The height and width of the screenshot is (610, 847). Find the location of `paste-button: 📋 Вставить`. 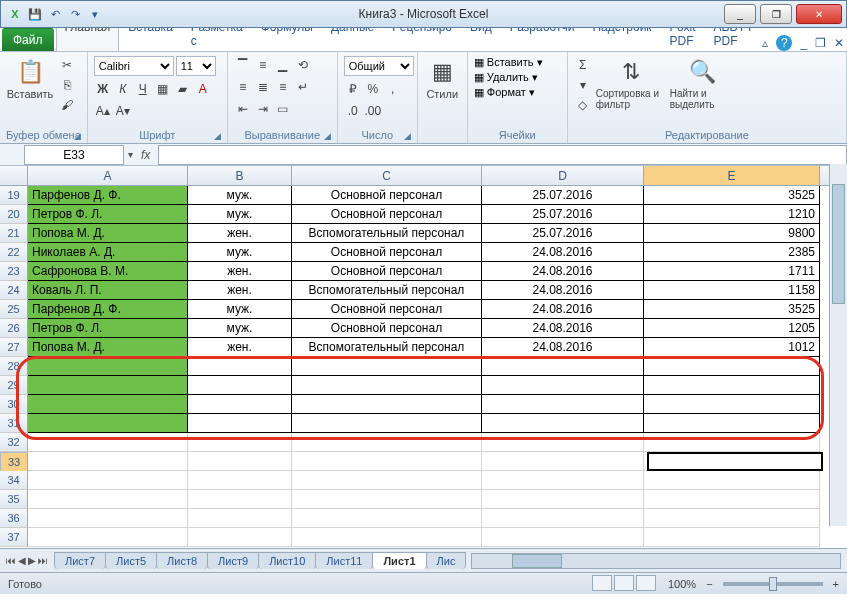

paste-button: 📋 Вставить is located at coordinates (30, 78).